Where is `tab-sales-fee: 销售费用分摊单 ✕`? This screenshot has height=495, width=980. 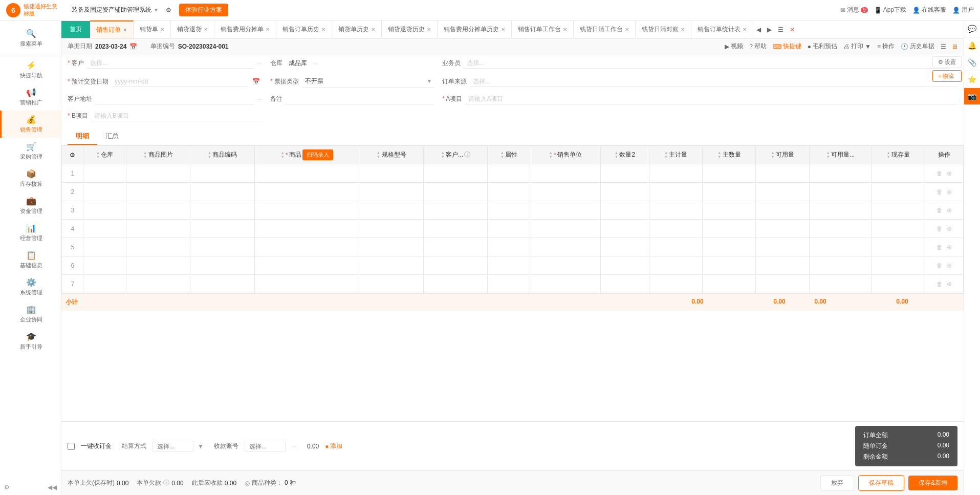
tab-sales-fee: 销售费用分摊单 ✕ is located at coordinates (246, 30).